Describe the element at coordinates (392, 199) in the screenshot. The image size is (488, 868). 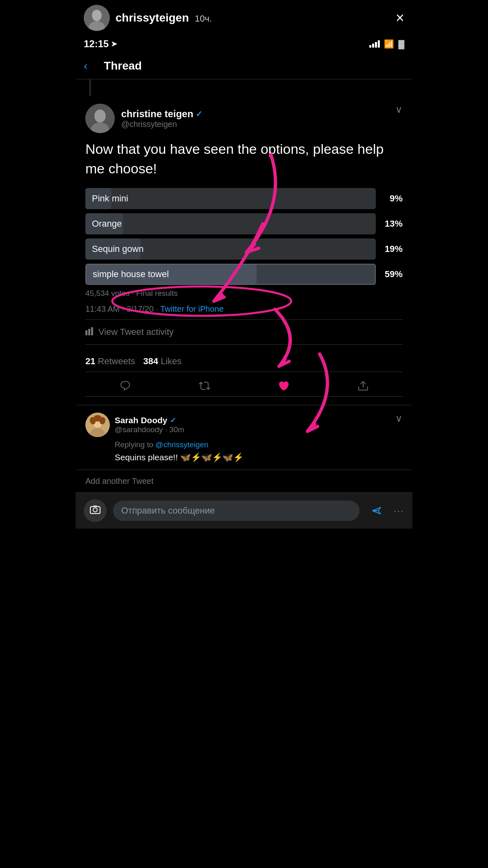
I see `poll-option-pct-1: 9%` at that location.